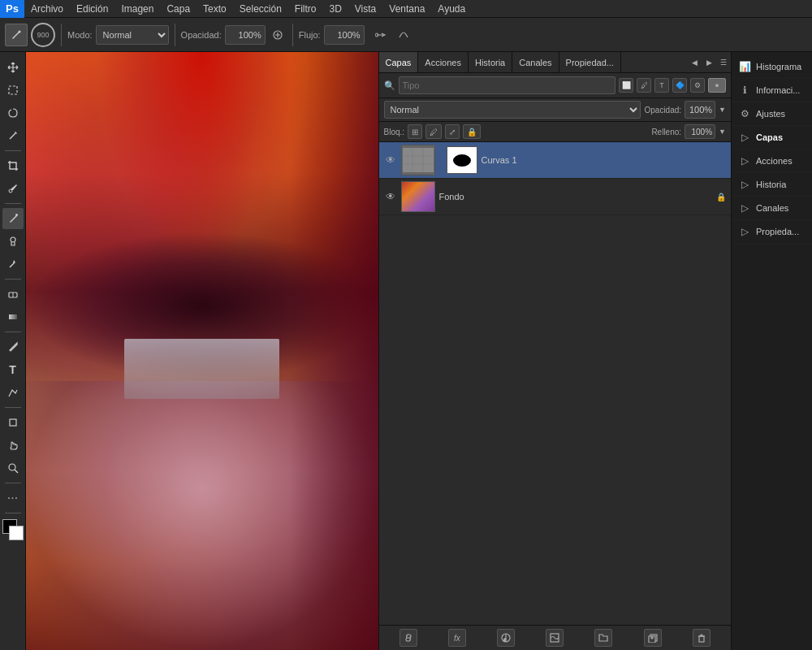 This screenshot has height=650, width=812. What do you see at coordinates (13, 347) in the screenshot?
I see `pen-tool` at bounding box center [13, 347].